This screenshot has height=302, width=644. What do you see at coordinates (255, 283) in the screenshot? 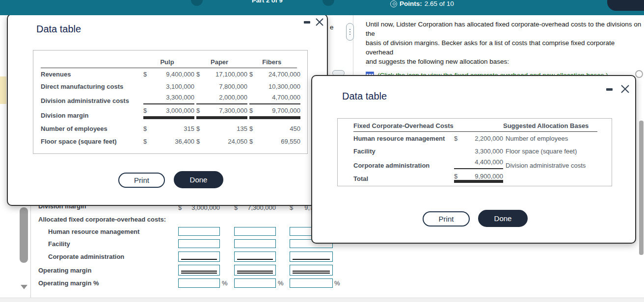
I see `input-opmarginpct-paper` at bounding box center [255, 283].